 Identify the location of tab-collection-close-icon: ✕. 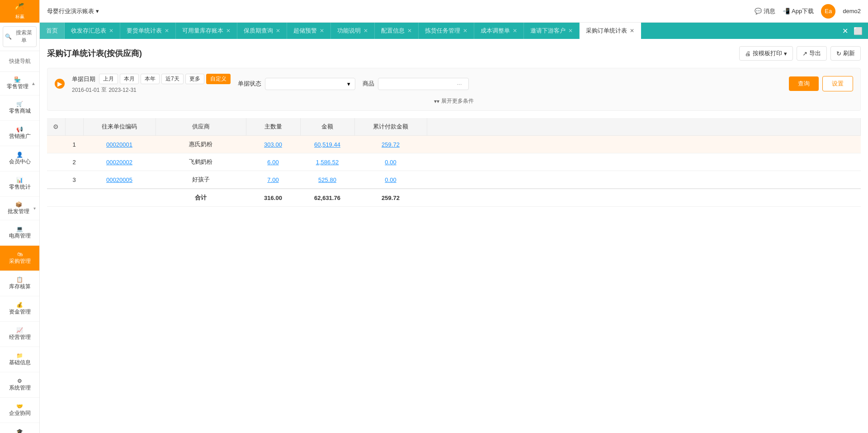
(111, 31).